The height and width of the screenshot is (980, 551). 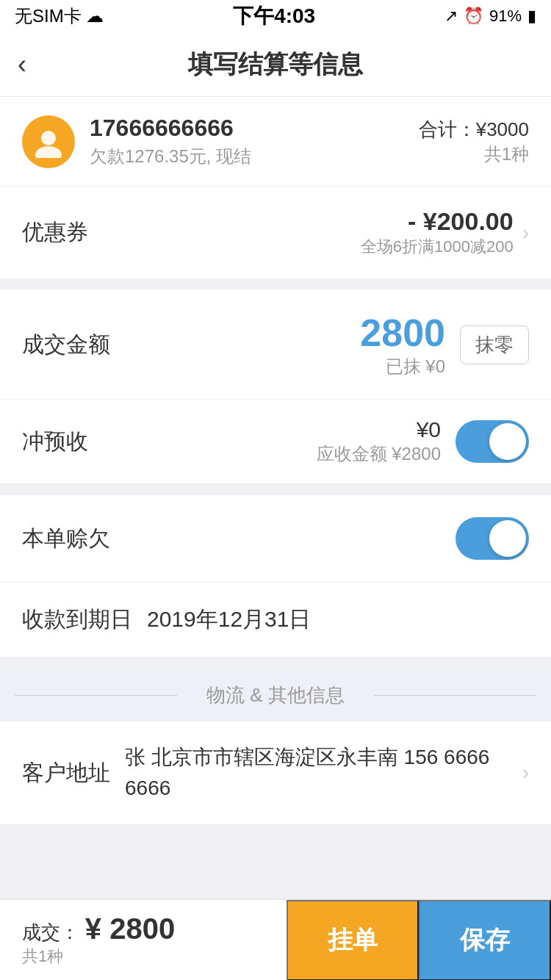 What do you see at coordinates (455, 695) in the screenshot?
I see `divider-line-right` at bounding box center [455, 695].